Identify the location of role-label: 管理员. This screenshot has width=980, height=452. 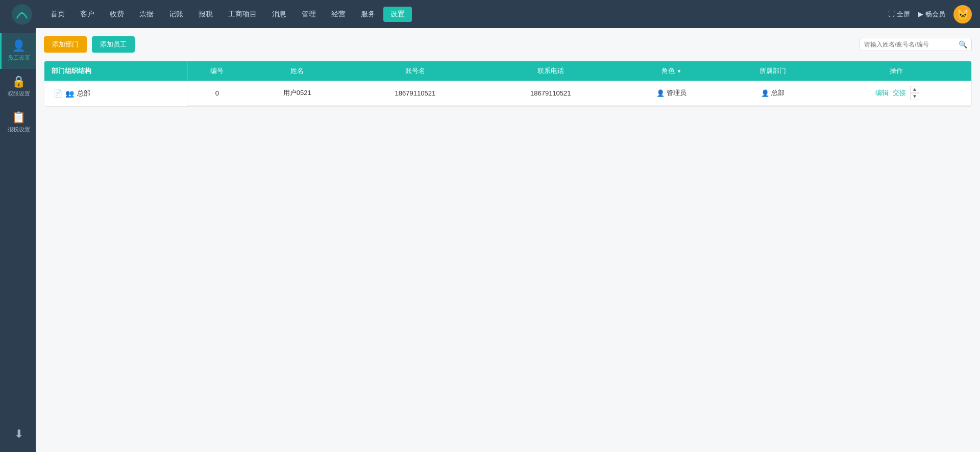
(677, 93).